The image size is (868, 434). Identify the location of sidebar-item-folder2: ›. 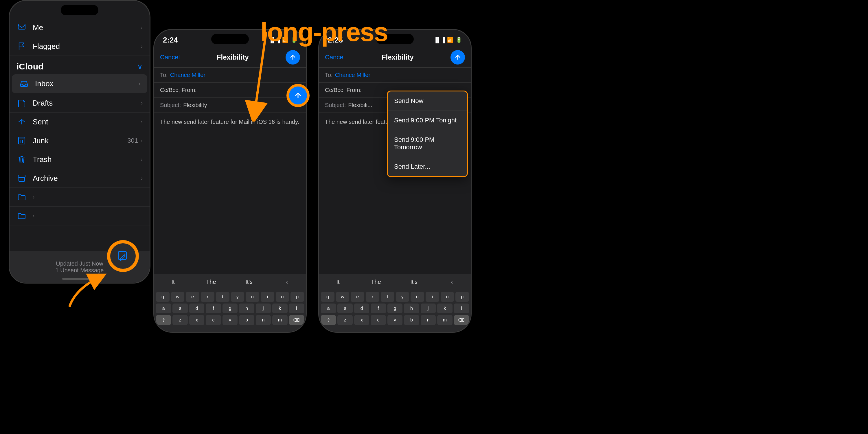
(80, 216).